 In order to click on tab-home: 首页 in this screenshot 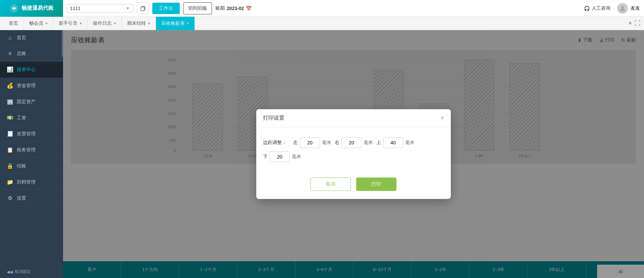, I will do `click(13, 23)`.